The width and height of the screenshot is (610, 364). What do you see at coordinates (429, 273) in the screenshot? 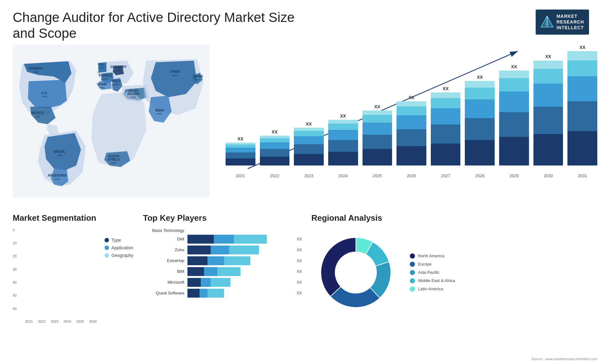
I see `donut-legend-label: Asia Pacific` at bounding box center [429, 273].